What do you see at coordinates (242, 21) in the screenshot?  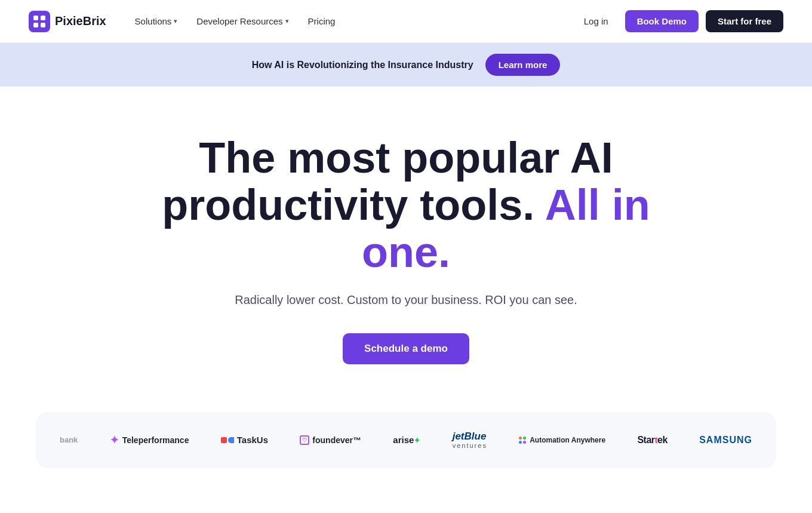 I see `nav-item-developer-resources: Developer Resources ▾` at bounding box center [242, 21].